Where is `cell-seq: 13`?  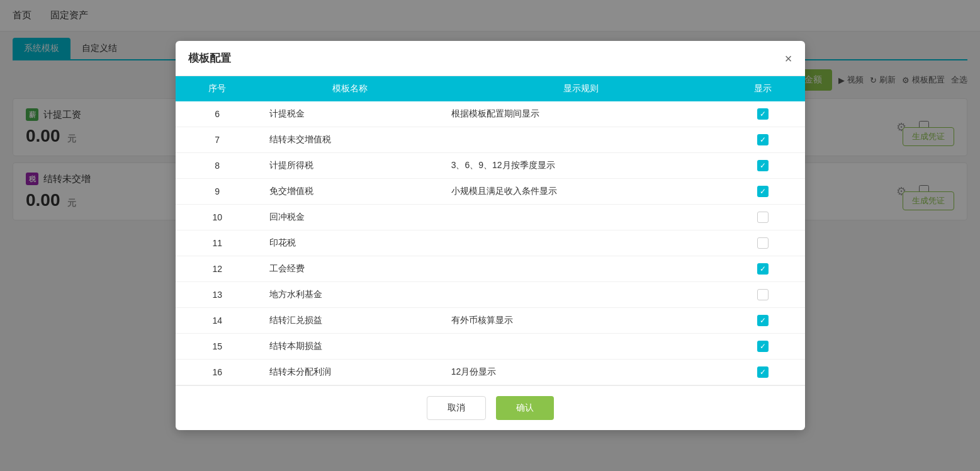 cell-seq: 13 is located at coordinates (218, 295).